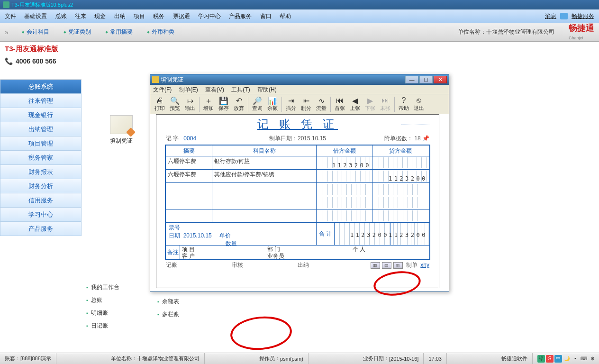  I want to click on ql-multi: 多栏账, so click(168, 315).